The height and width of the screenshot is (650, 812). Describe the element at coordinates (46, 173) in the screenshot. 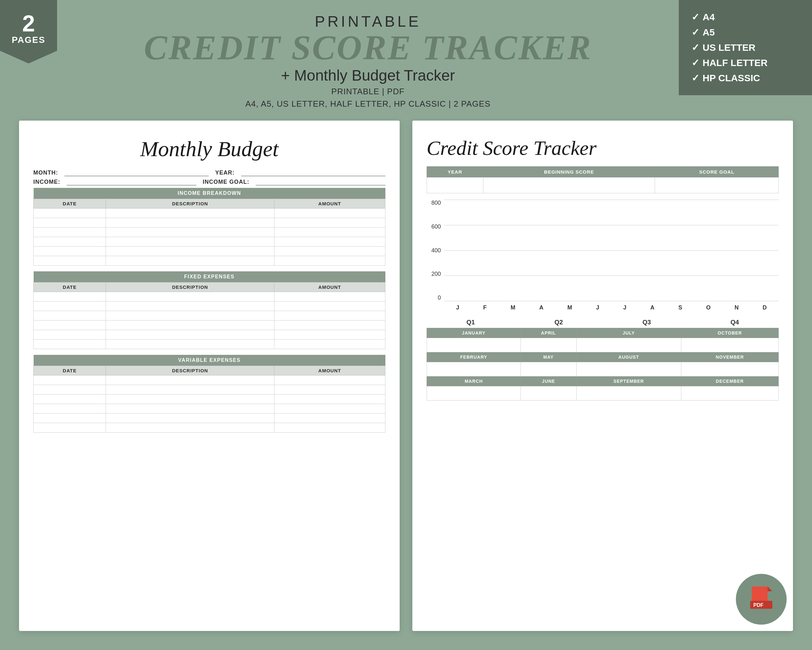

I see `month-label: MONTH:` at that location.